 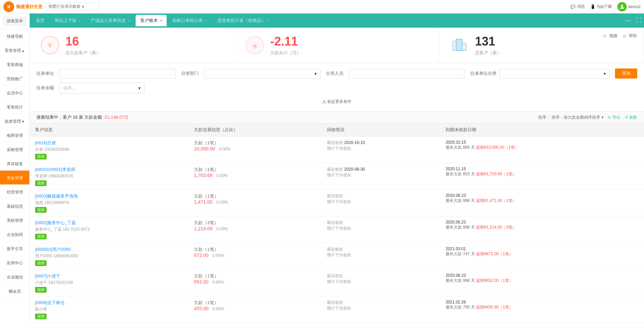 I want to click on wechat-label: 企业微信, so click(x=15, y=277).